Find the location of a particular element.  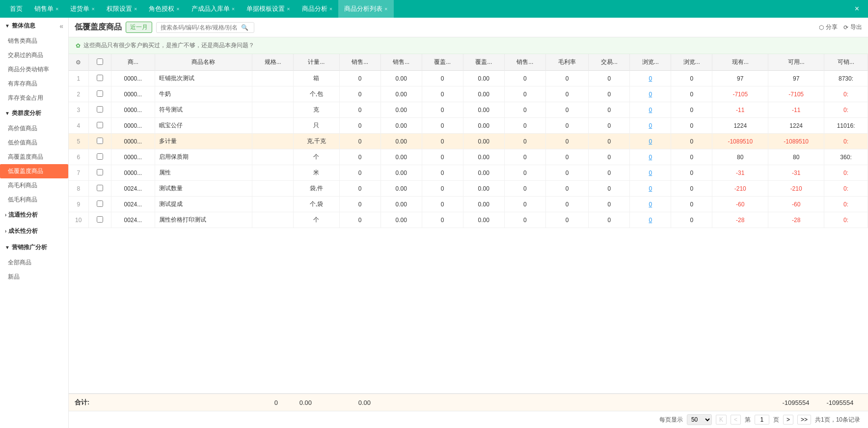

total-sales1: 0 is located at coordinates (276, 403).